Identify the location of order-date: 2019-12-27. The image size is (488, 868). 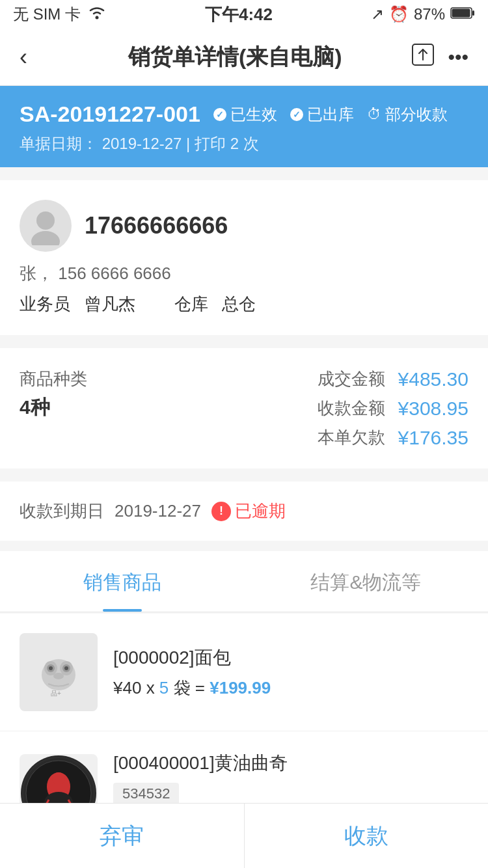
(142, 143).